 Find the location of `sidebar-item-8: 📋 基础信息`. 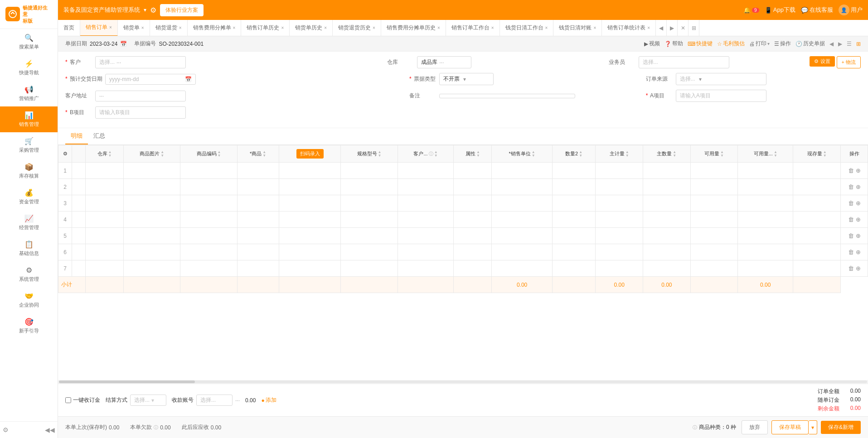

sidebar-item-8: 📋 基础信息 is located at coordinates (29, 248).